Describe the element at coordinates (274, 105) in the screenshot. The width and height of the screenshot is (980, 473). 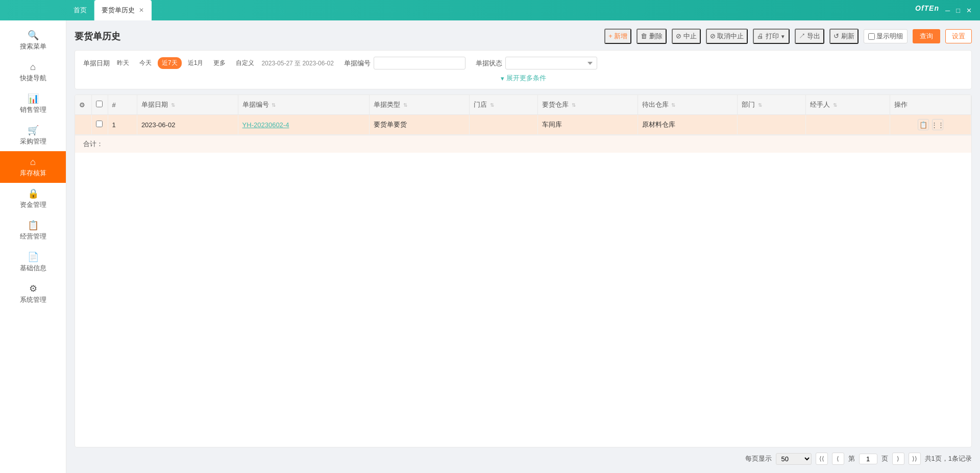
I see `sort-icon-doc-no: ⇅` at that location.